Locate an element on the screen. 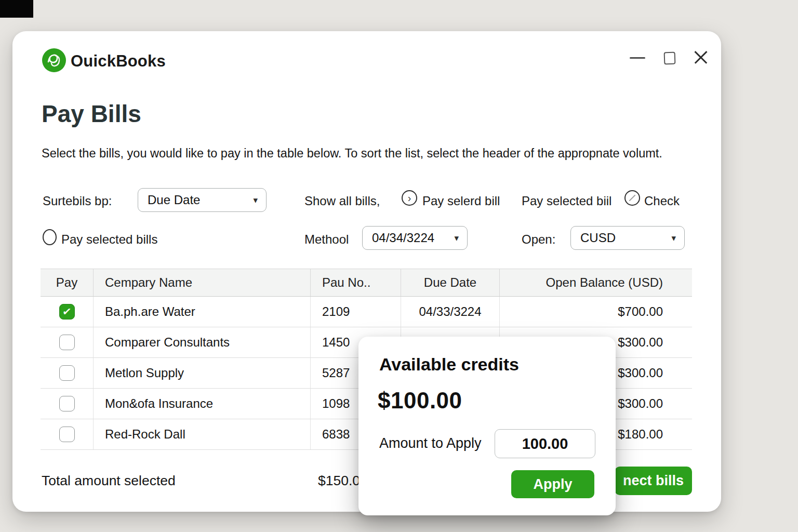 The image size is (798, 532). amount-to-apply-input is located at coordinates (545, 444).